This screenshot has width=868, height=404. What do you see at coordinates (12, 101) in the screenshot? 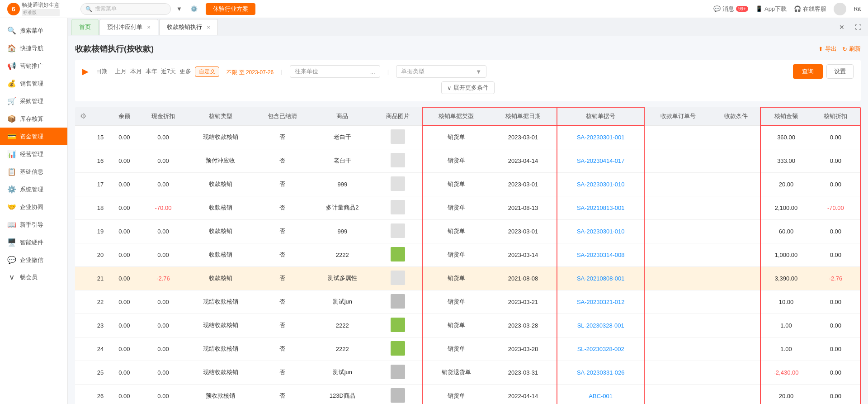
I see `purchase-icon: 🛒` at bounding box center [12, 101].